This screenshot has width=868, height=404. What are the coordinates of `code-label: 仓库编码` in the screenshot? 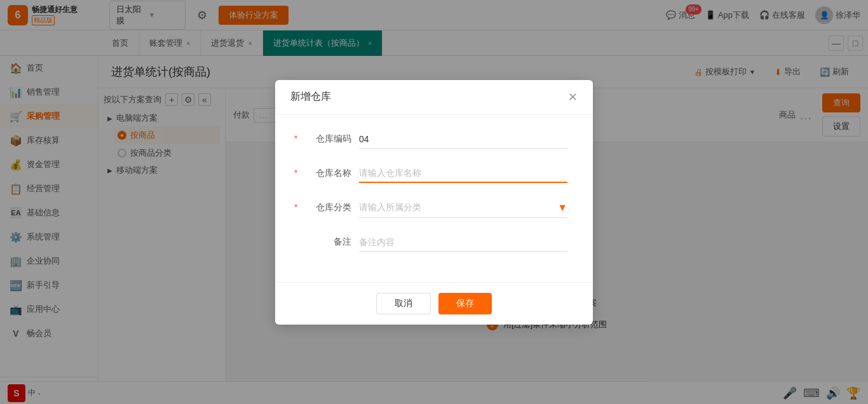 It's located at (326, 139).